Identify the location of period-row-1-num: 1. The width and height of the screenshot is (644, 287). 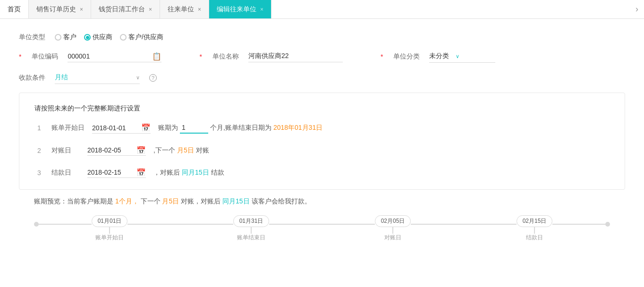
(39, 128).